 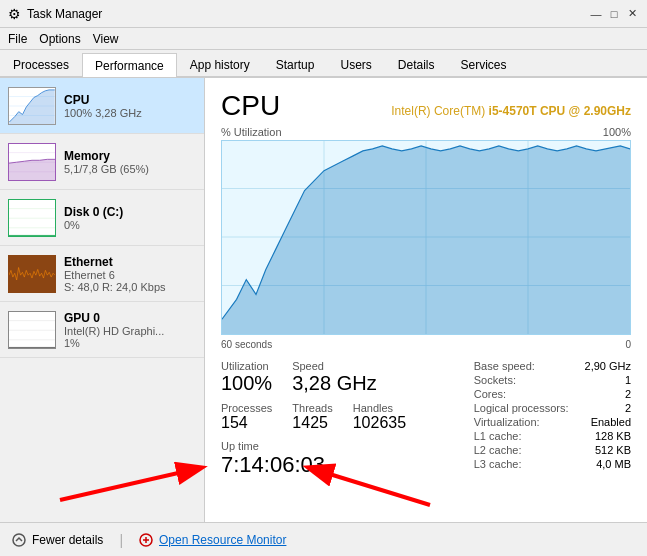 I want to click on close-button: ✕, so click(x=632, y=14).